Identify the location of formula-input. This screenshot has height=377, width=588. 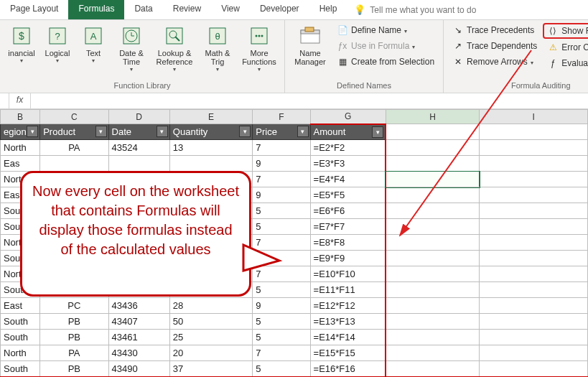
(309, 101).